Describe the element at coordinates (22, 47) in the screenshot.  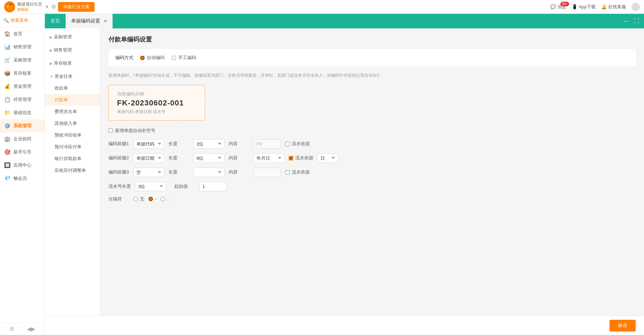
I see `sidebar-item-sales: 📊 销售管理` at that location.